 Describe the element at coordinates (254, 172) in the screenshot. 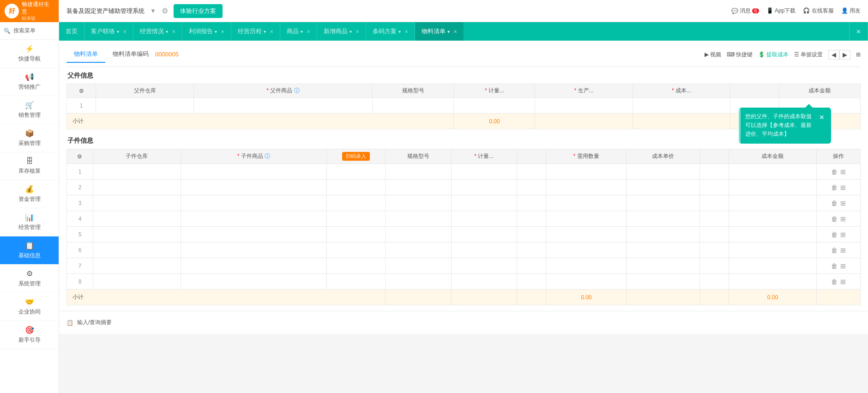

I see `child-row1-product` at that location.